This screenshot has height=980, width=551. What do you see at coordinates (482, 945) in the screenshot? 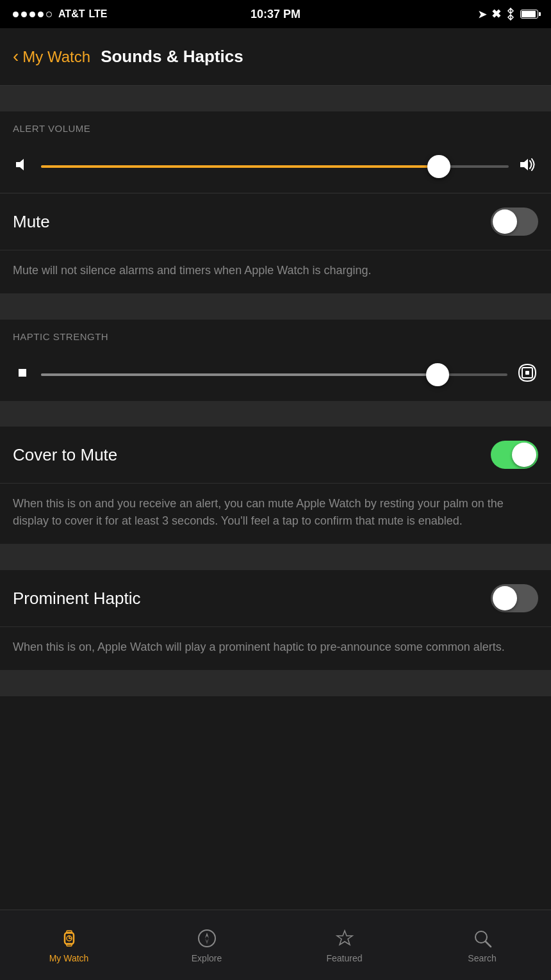
I see `tab-search: Search` at bounding box center [482, 945].